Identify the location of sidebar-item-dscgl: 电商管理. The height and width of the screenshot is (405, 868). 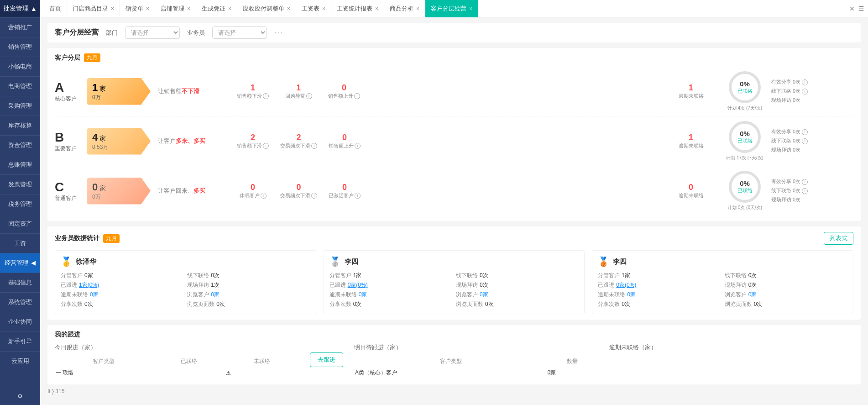
(20, 87).